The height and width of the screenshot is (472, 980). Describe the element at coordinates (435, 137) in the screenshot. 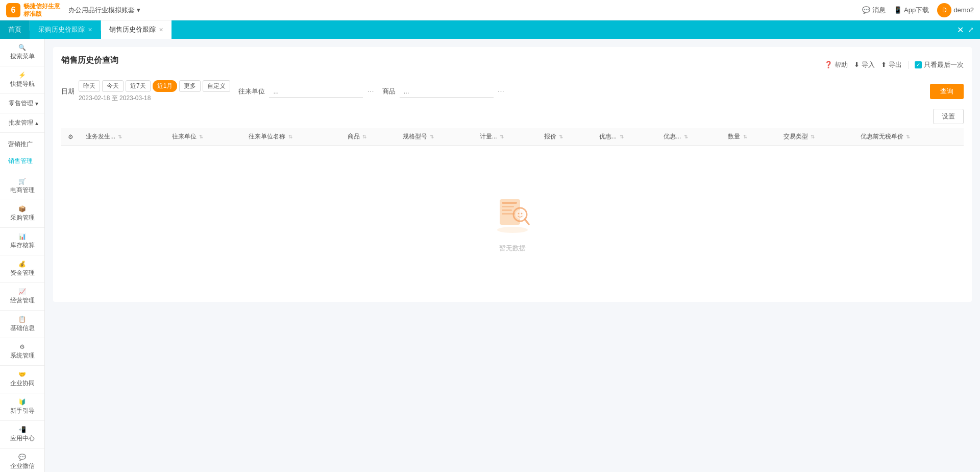

I see `col-spec: 规格型号 ⇅` at that location.